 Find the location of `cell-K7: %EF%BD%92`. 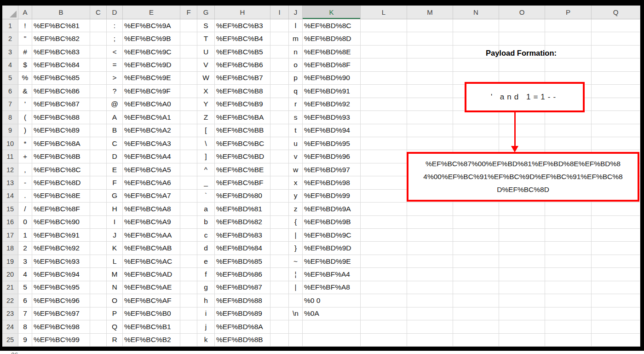

cell-K7: %EF%BD%92 is located at coordinates (332, 104).